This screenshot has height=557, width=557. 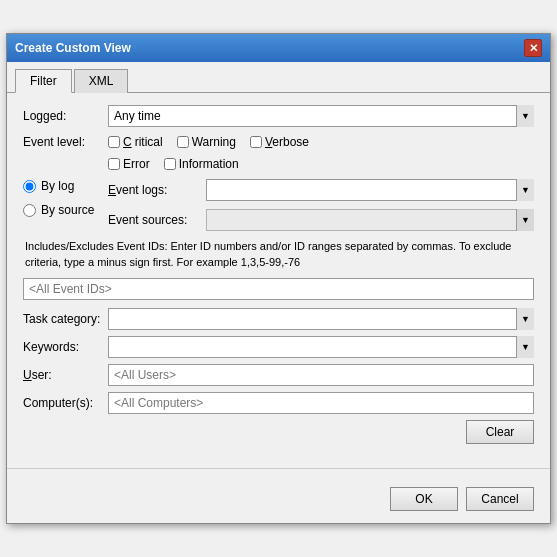 I want to click on task-category-select, so click(x=321, y=319).